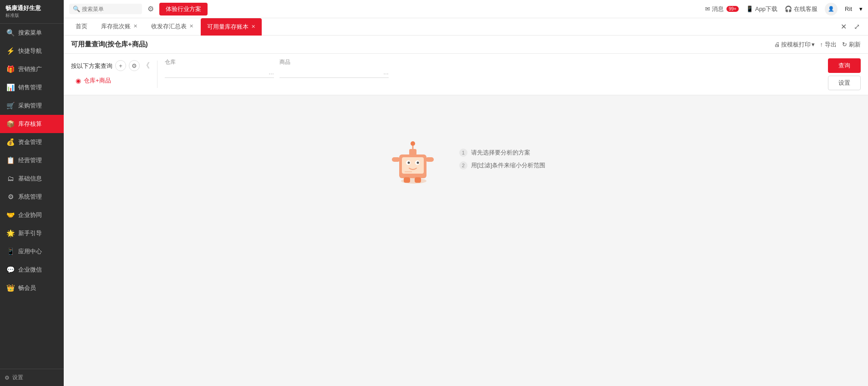 This screenshot has height=386, width=868. Describe the element at coordinates (822, 45) in the screenshot. I see `export-icon: ↑` at that location.